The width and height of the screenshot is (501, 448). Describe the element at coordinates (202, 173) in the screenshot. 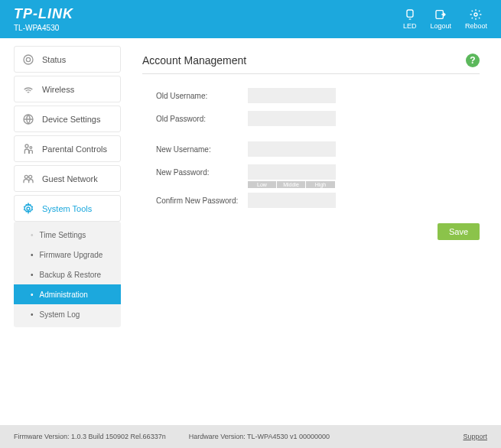

I see `new-password-label: New Password:` at that location.